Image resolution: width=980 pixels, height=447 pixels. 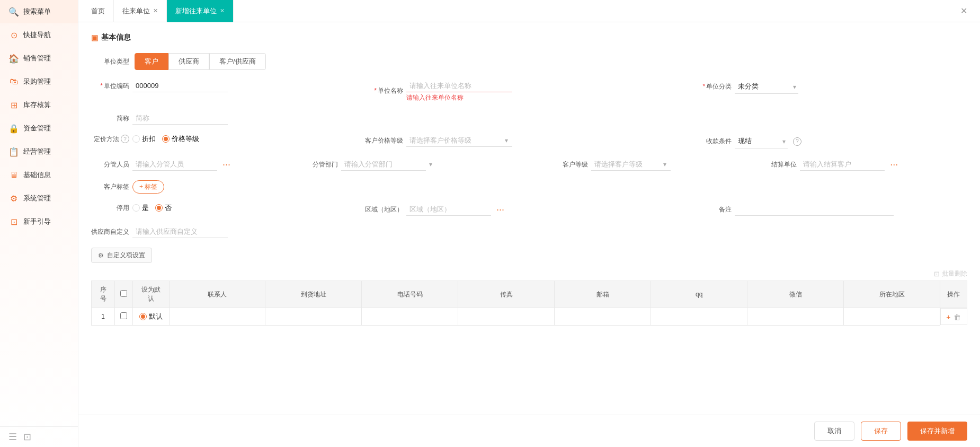 What do you see at coordinates (124, 316) in the screenshot?
I see `row-checkbox` at bounding box center [124, 316].